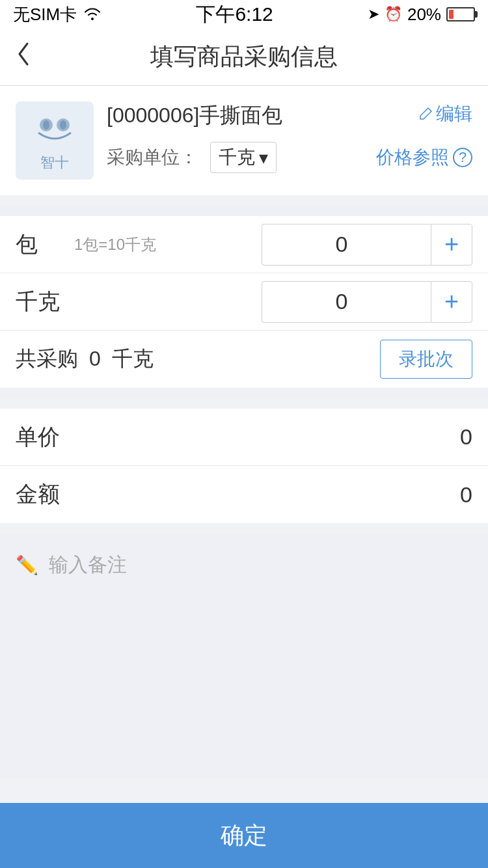 Image resolution: width=488 pixels, height=868 pixels. I want to click on page-title: 填写商品采购信息, so click(244, 57).